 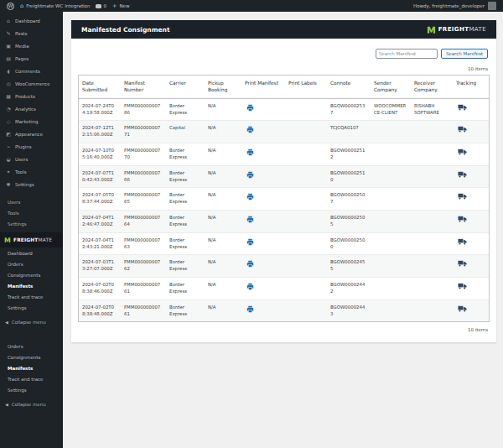 I want to click on column-header-label: Carrier, so click(x=178, y=83).